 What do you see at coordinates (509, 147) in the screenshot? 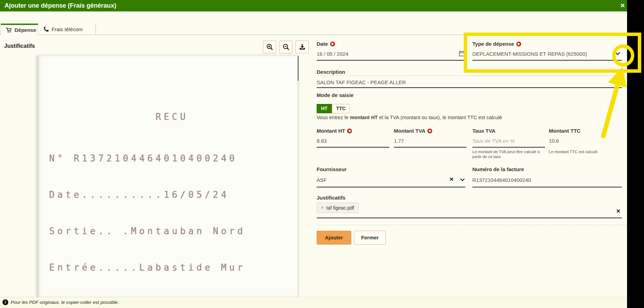
I see `taux-tva-underline` at bounding box center [509, 147].